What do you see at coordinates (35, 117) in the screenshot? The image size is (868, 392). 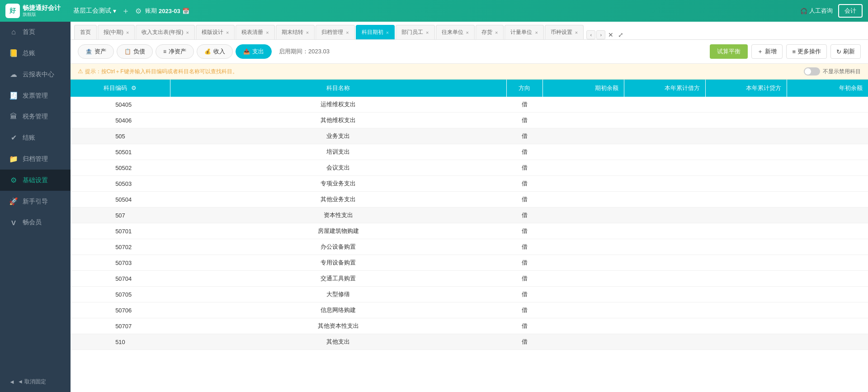 I see `sidebar-item-tax: 🏛 税务管理` at bounding box center [35, 117].